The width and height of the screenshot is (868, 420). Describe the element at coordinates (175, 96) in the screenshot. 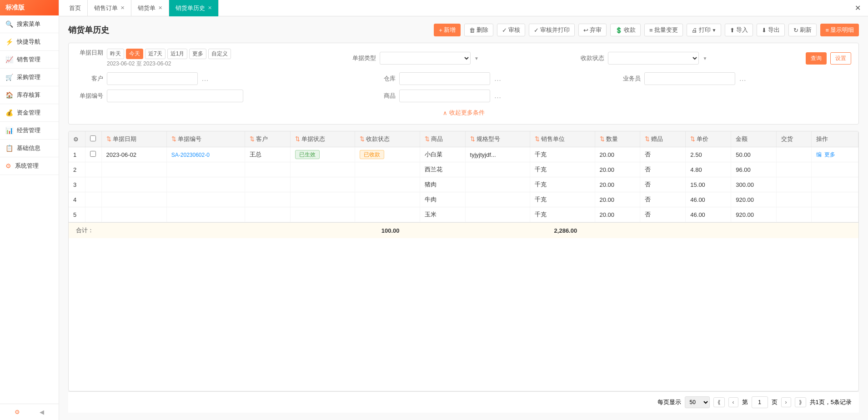

I see `doc-number-input` at that location.